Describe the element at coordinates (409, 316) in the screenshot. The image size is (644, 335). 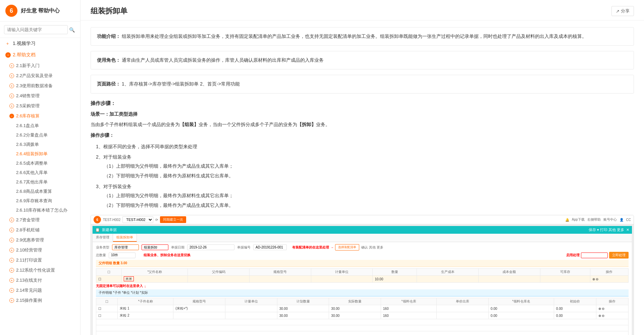
I see `mock-lcell-ware2: 160` at that location.